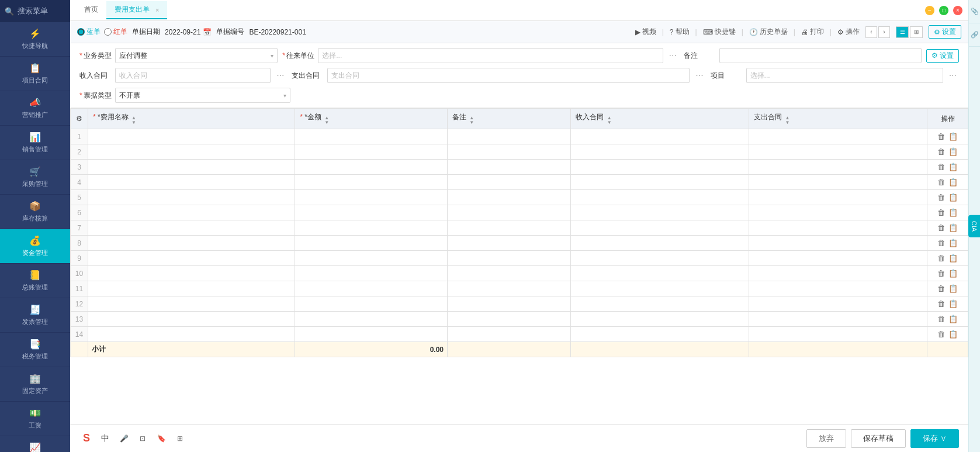  What do you see at coordinates (849, 32) in the screenshot?
I see `operations-button: ⚙ 操作` at bounding box center [849, 32].